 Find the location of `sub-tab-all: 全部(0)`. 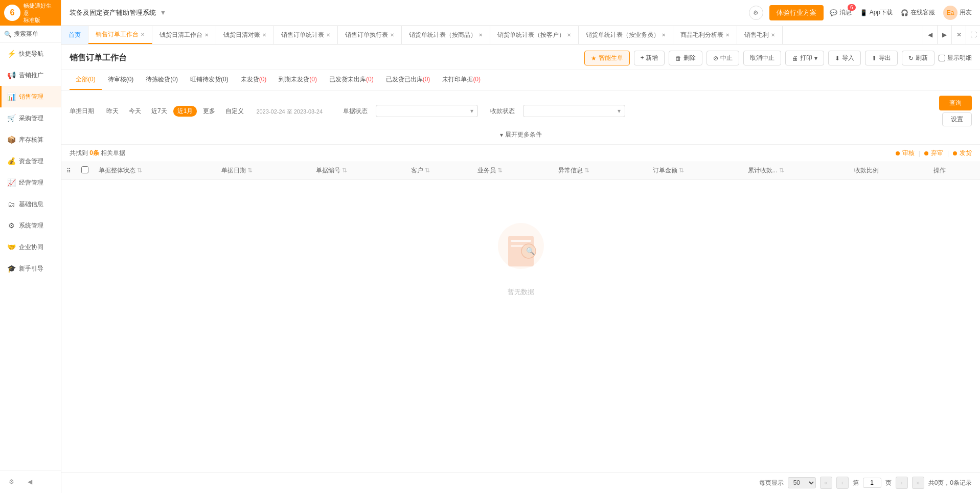

sub-tab-all: 全部(0) is located at coordinates (86, 80).